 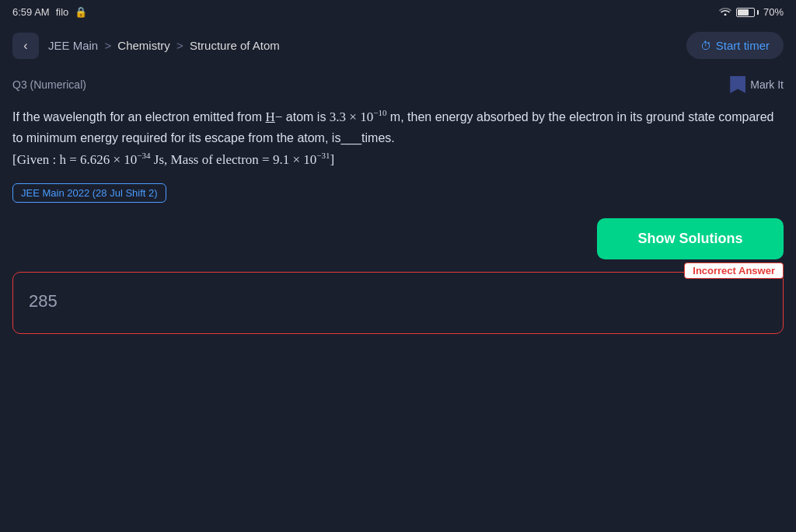 I want to click on breadcrumb-sep2: >, so click(x=180, y=45).